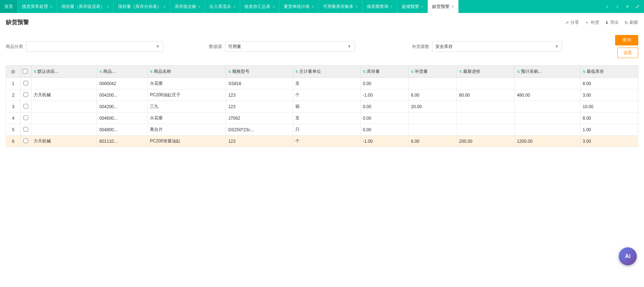 The image size is (644, 287). Describe the element at coordinates (322, 141) in the screenshot. I see `table-row: 6 力天机械 801110... PC200张紧油缸 123 个 -1.00 6…` at that location.